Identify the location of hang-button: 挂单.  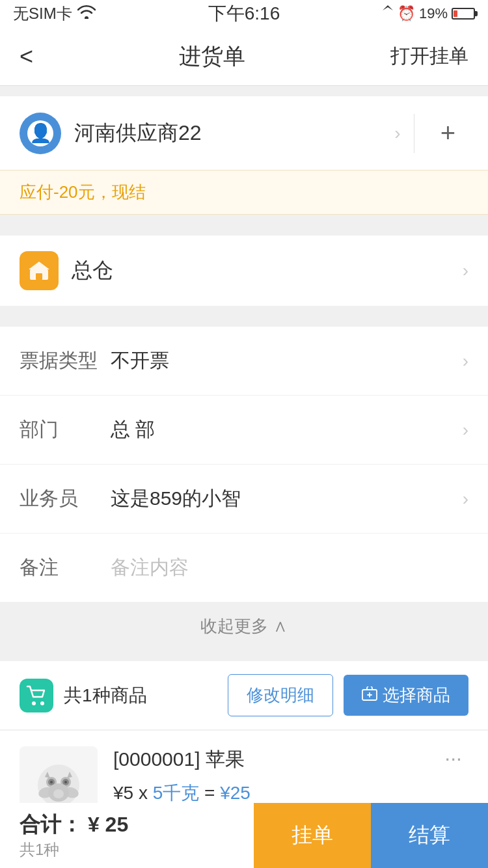
(312, 835).